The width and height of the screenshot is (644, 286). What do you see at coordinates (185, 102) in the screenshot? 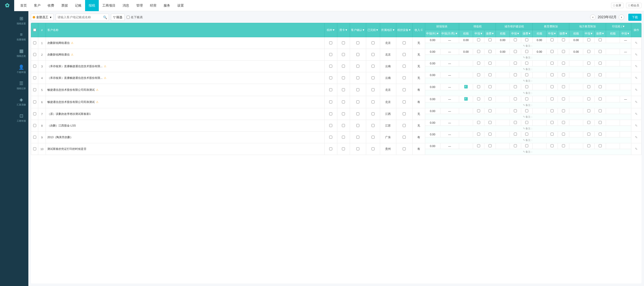
I see `client-name-cell: 畅捷通信息技术股份有限公司民珠测试 ⚠` at bounding box center [185, 102].